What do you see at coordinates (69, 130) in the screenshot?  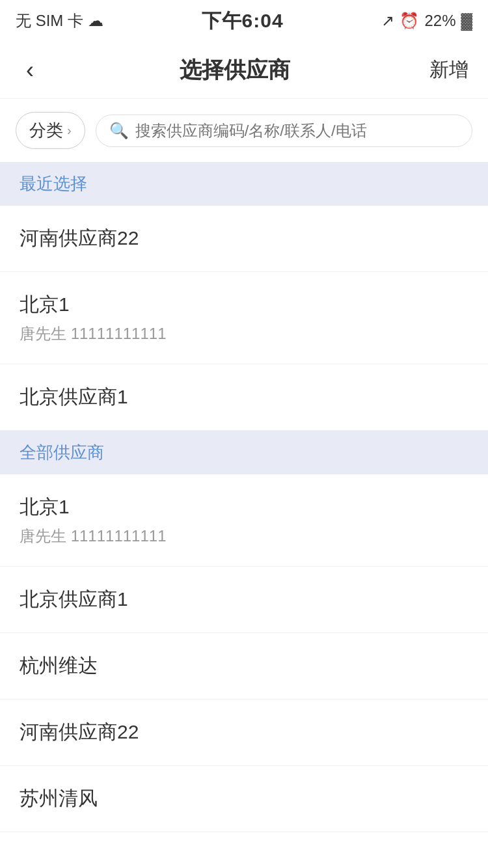 I see `chevron-right-icon: ›` at bounding box center [69, 130].